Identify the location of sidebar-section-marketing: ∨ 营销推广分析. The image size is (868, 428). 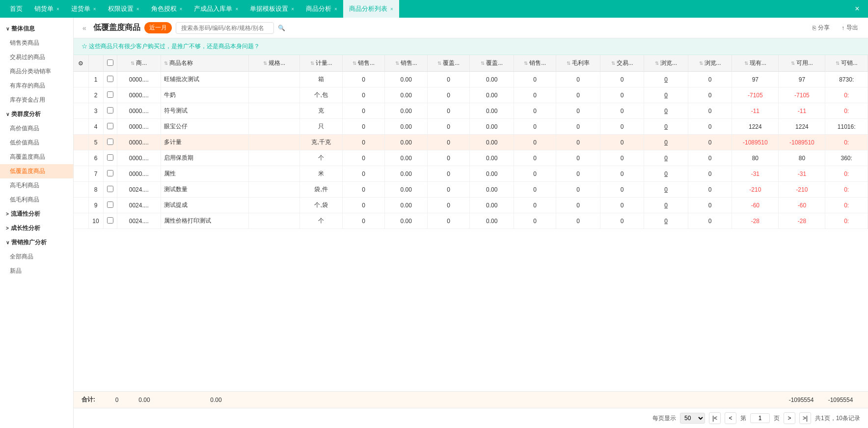
(36, 243).